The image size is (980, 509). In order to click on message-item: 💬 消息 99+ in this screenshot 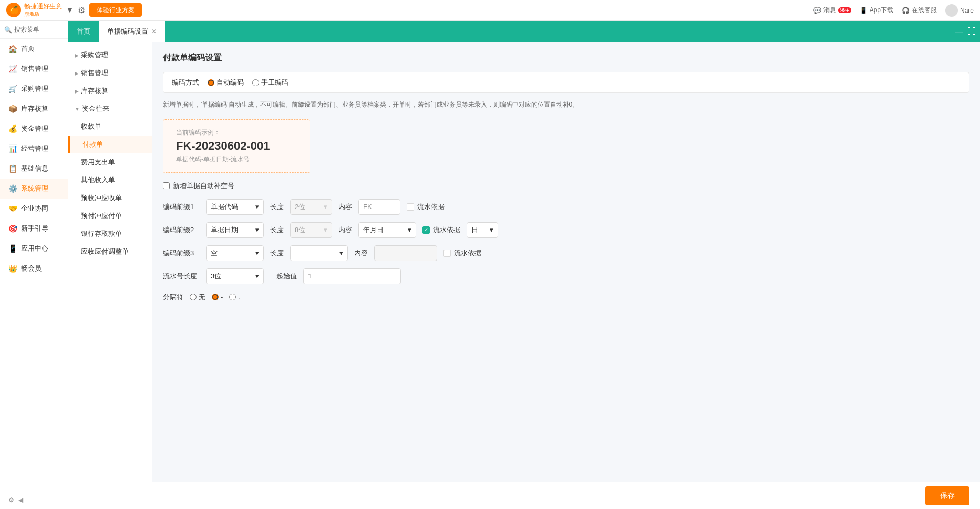, I will do `click(832, 11)`.